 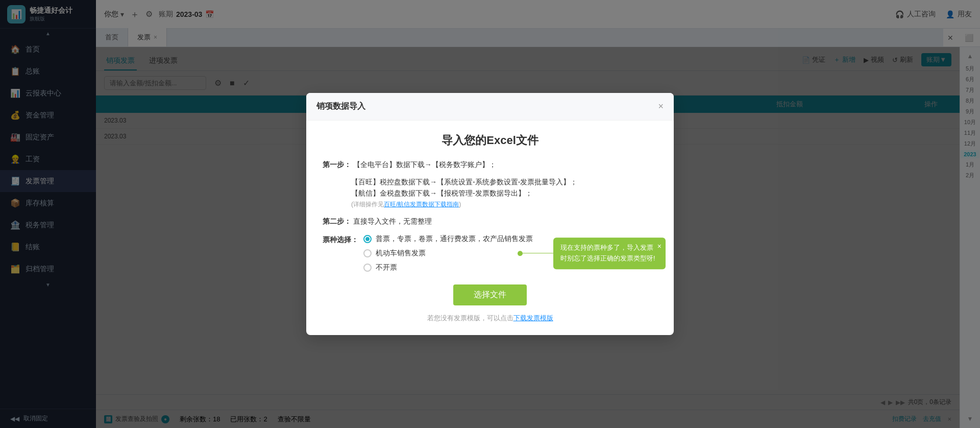 What do you see at coordinates (490, 295) in the screenshot?
I see `select-file-container: 选择文件` at bounding box center [490, 295].